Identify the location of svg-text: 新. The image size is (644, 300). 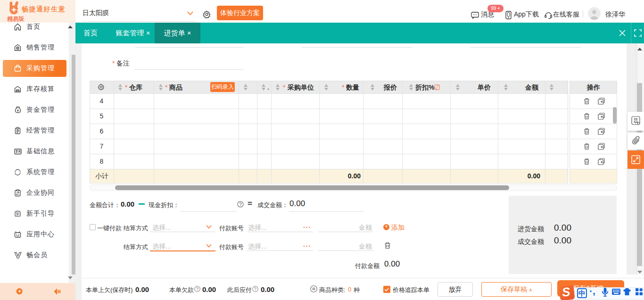
(18, 214).